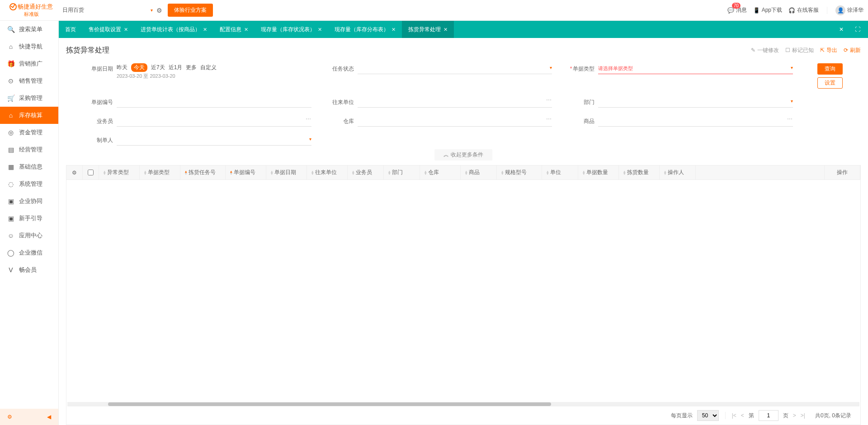 The height and width of the screenshot is (425, 868). Describe the element at coordinates (737, 10) in the screenshot. I see `messages-btn: 💬 消息 70` at that location.